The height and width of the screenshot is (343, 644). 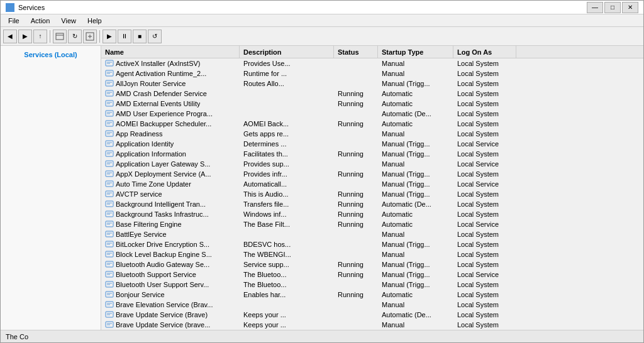 I want to click on table-row: Bluetooth Support ServiceThe Bluetoo...R…, so click(x=372, y=275).